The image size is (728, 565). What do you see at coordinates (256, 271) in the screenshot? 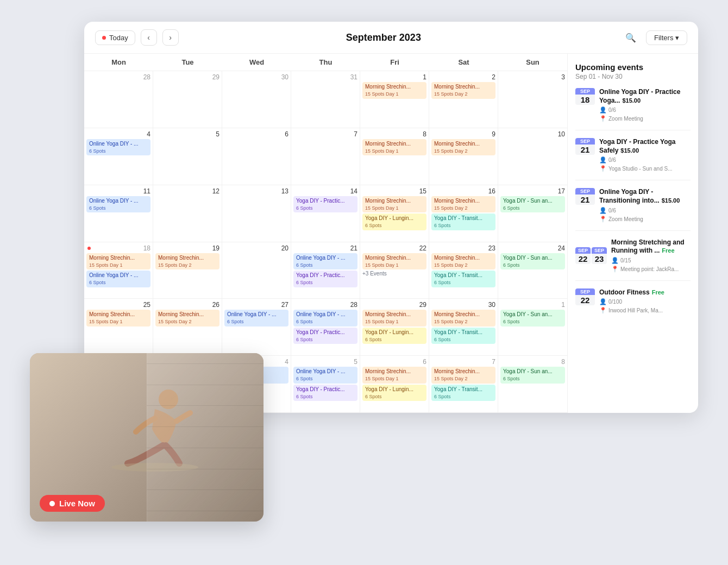
I see `calendar-cell: 20` at bounding box center [256, 271].